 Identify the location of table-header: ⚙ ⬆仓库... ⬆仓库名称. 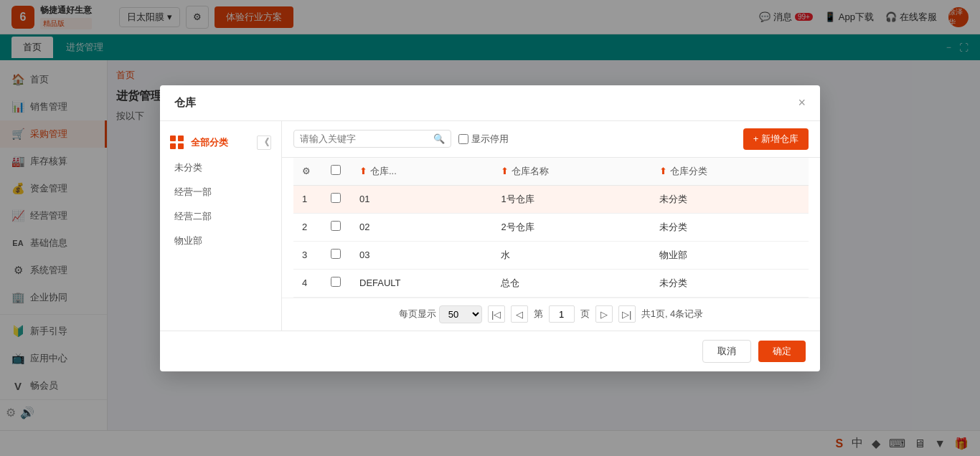
(551, 172).